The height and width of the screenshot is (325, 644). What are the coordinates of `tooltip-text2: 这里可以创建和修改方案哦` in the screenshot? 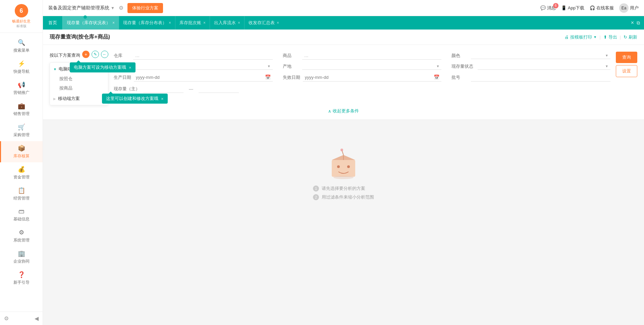 It's located at (132, 99).